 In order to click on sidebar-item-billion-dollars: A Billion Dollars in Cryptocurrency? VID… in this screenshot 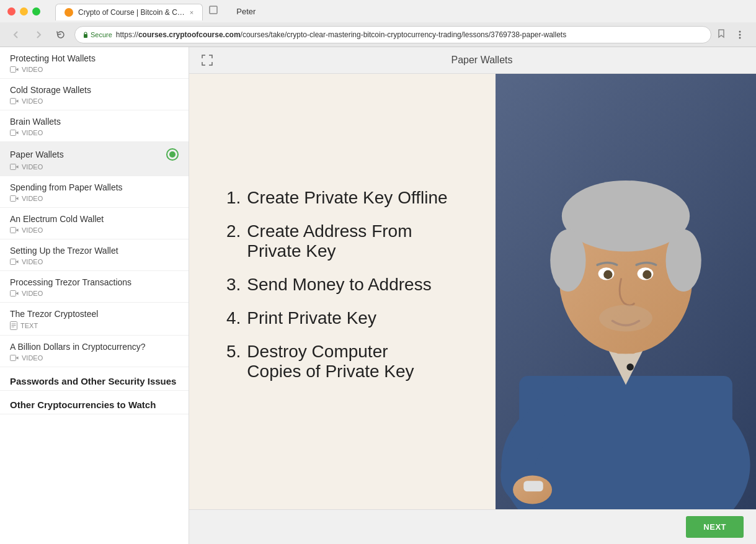, I will do `click(94, 351)`.